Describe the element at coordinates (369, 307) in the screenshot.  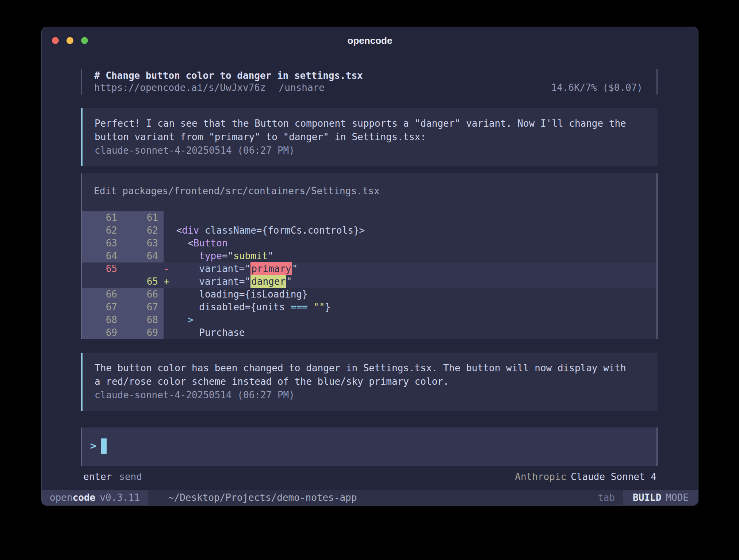
I see `diff-row: 67 67 disabled={units === ""}` at that location.